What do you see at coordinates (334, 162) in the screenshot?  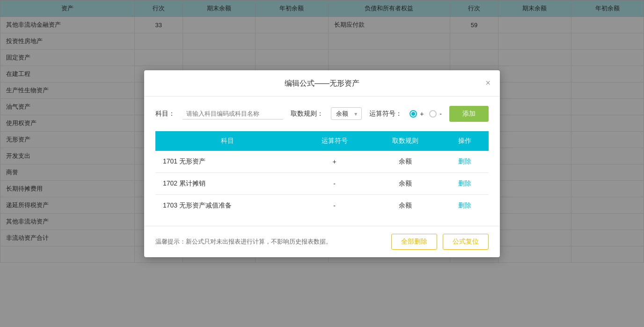 I see `formula-operator: +` at bounding box center [334, 162].